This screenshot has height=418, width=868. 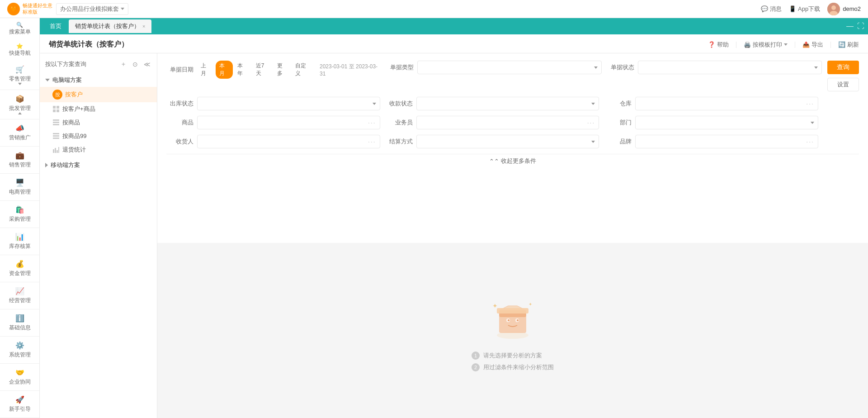 I want to click on scheme-item-by-product99: 按商品99, so click(x=99, y=136).